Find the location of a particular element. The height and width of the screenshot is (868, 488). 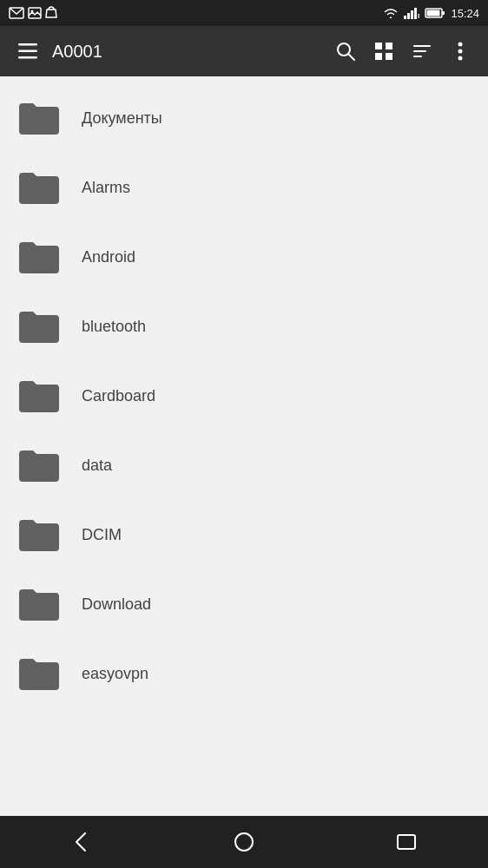

list-item: Документы is located at coordinates (244, 118).